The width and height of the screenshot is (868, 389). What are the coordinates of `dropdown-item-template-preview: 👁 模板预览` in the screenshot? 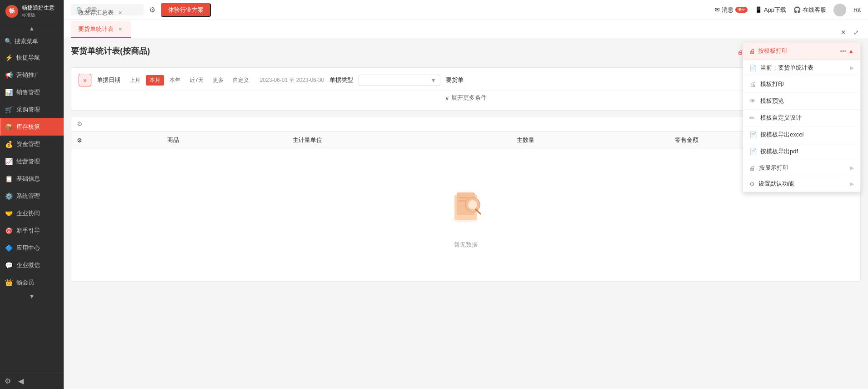 It's located at (802, 101).